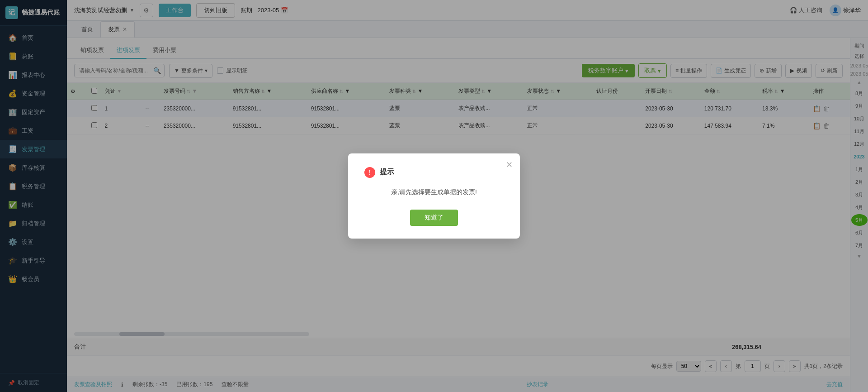 The height and width of the screenshot is (392, 868). What do you see at coordinates (434, 196) in the screenshot?
I see `modal-dialog: ✕ ! 提示 亲,请先选择要生成单据的发票! 知道了` at bounding box center [434, 196].